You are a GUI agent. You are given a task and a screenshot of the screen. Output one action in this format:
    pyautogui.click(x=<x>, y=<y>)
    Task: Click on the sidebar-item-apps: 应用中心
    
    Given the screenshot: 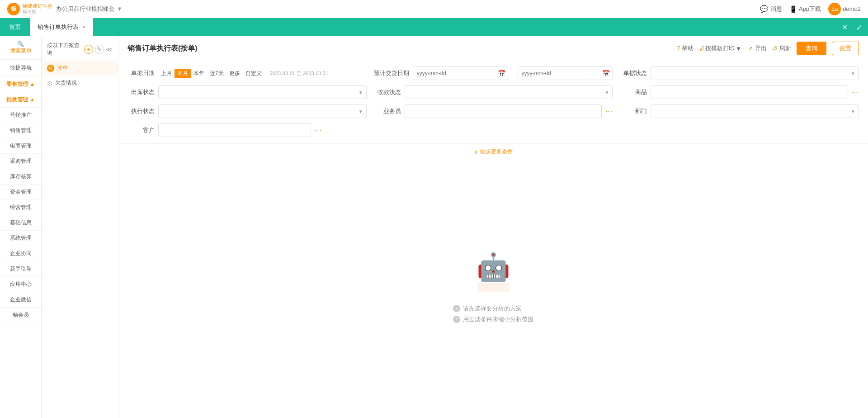 What is the action you would take?
    pyautogui.click(x=21, y=285)
    